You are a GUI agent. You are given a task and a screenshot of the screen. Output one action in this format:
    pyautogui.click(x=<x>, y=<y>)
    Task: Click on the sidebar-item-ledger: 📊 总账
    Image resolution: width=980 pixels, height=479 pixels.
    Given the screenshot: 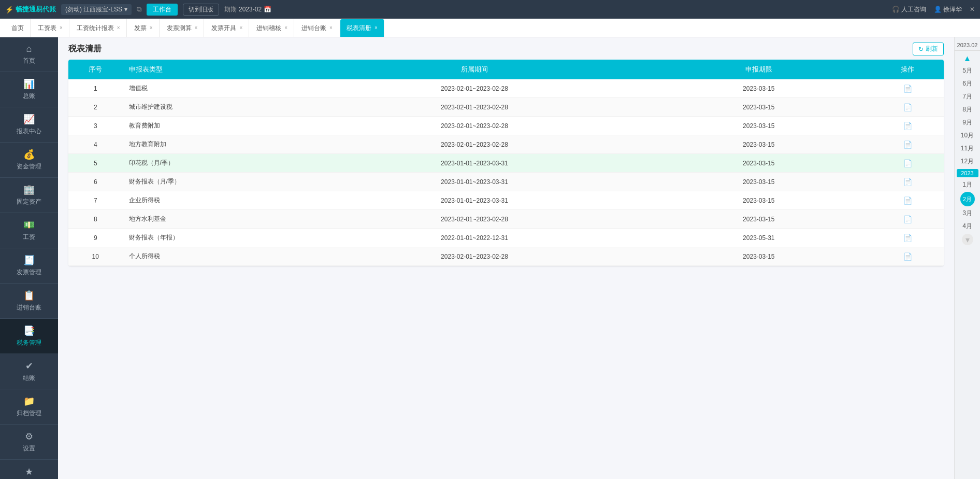 What is the action you would take?
    pyautogui.click(x=29, y=90)
    